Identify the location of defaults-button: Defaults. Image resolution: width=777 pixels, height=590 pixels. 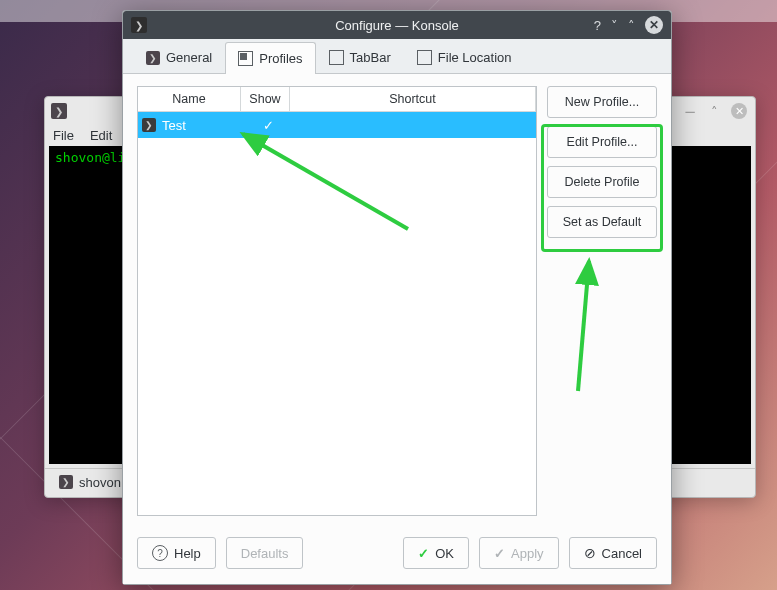
(265, 553).